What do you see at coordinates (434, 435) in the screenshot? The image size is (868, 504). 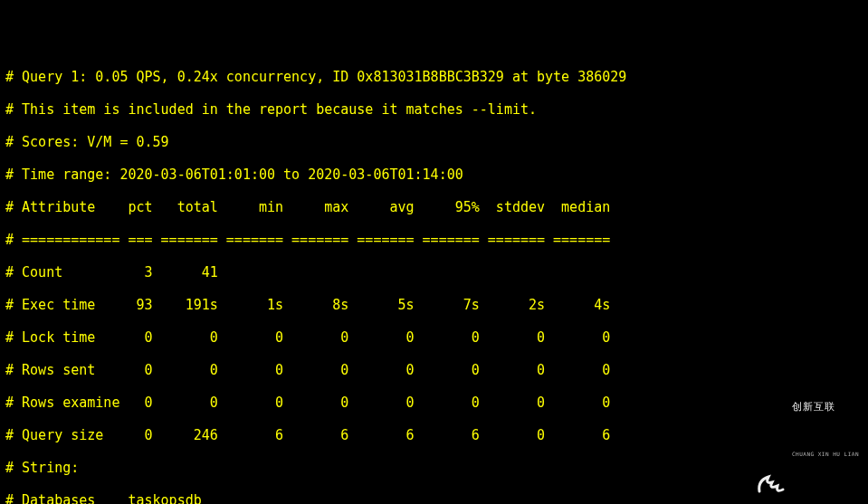 I see `table-row: # Query size 0 246 6 6 6 6 0 6` at bounding box center [434, 435].